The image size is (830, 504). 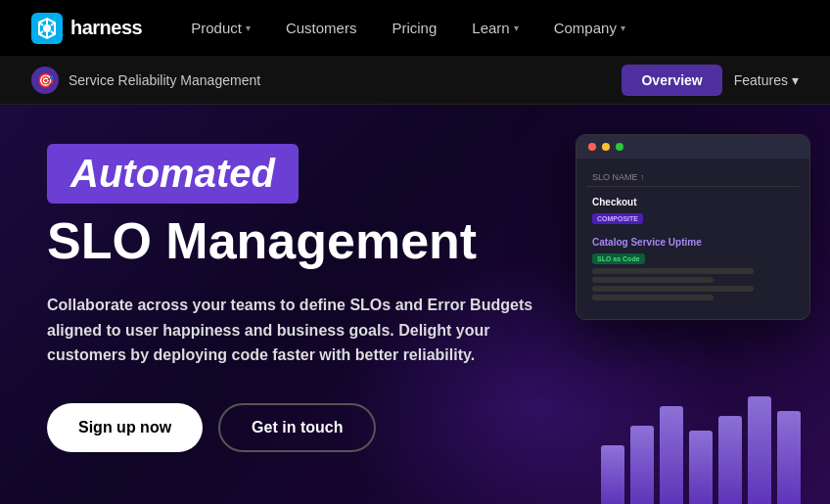 I want to click on table-row: Catalog Service Uptime SLO as Code, so click(x=693, y=270).